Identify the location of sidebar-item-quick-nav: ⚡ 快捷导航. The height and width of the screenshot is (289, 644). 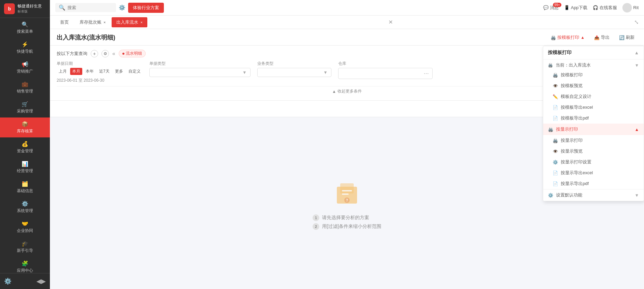
(25, 48).